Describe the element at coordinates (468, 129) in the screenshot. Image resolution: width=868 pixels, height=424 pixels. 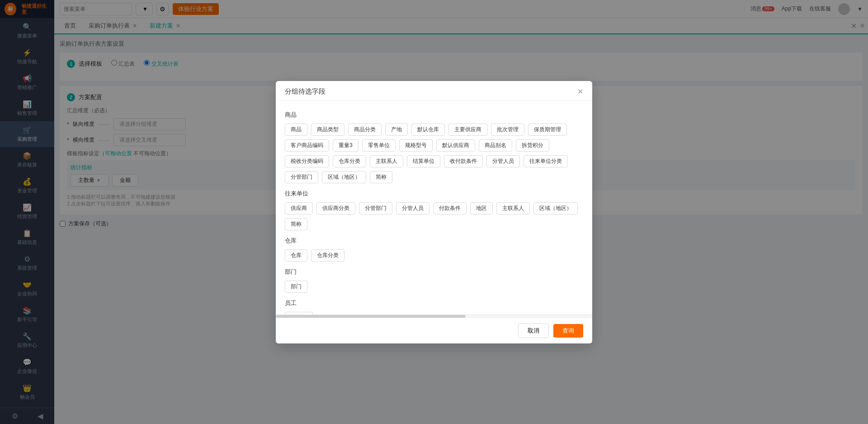
I see `field-tag-0-5: 主要供应商` at that location.